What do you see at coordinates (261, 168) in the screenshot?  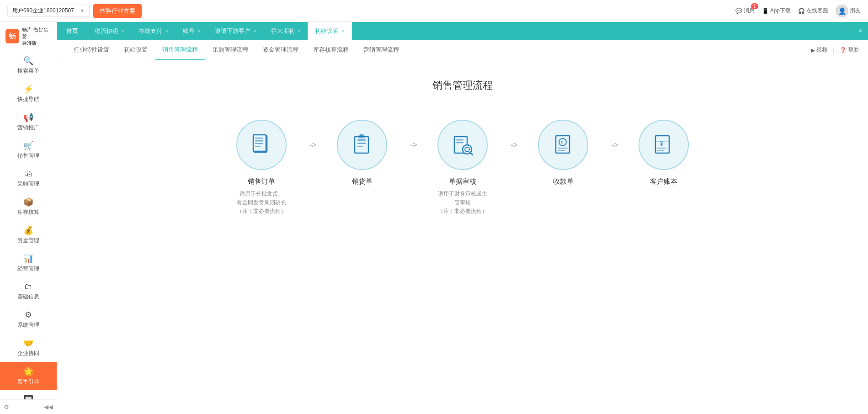 I see `flow-step-sales-order: 销售订单适用于分批发货、有合同发货周期较长（注：非必要流程）` at bounding box center [261, 168].